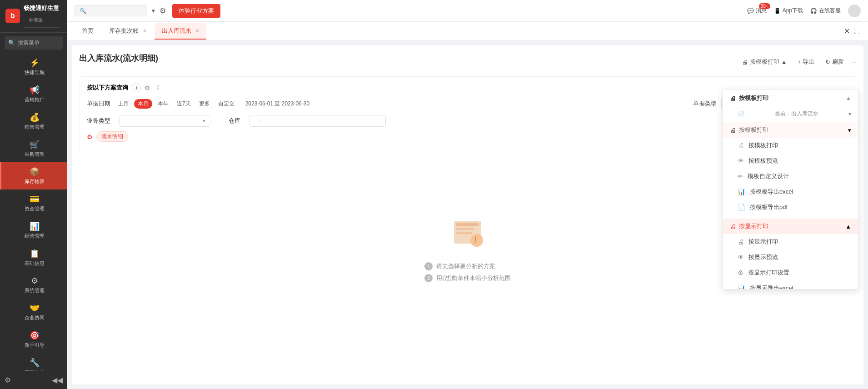 The width and height of the screenshot is (868, 389). Describe the element at coordinates (197, 31) in the screenshot. I see `tab-close-flow: ×` at that location.